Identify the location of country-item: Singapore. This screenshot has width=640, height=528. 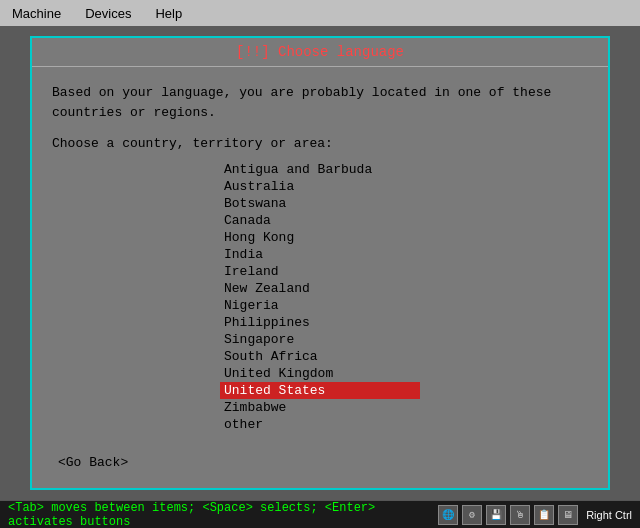
(320, 340).